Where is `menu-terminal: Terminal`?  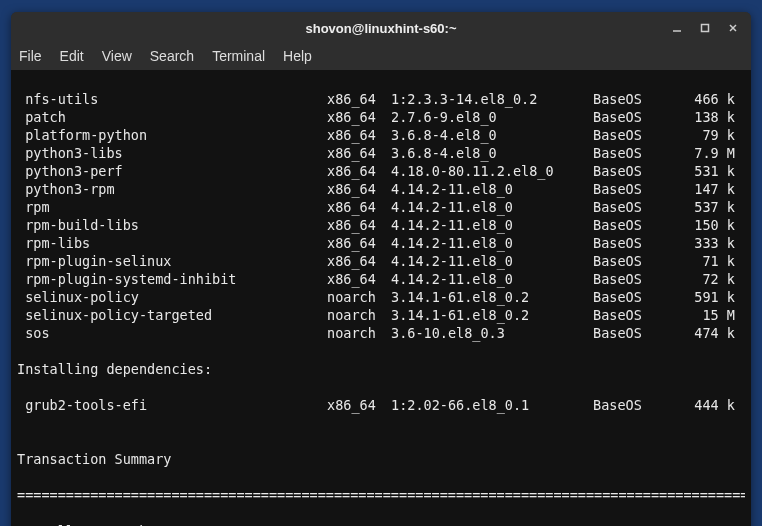 menu-terminal: Terminal is located at coordinates (238, 56).